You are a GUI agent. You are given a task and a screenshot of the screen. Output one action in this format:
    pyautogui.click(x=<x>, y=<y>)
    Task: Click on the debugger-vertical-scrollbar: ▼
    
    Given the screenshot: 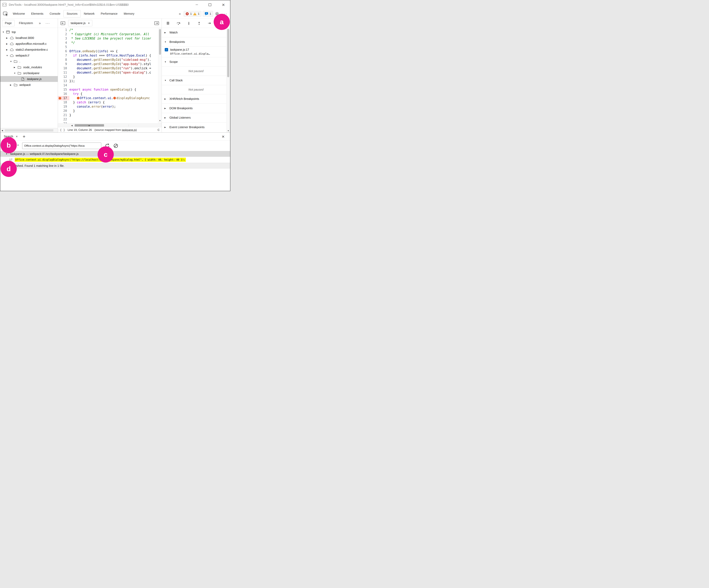 What is the action you would take?
    pyautogui.click(x=228, y=80)
    